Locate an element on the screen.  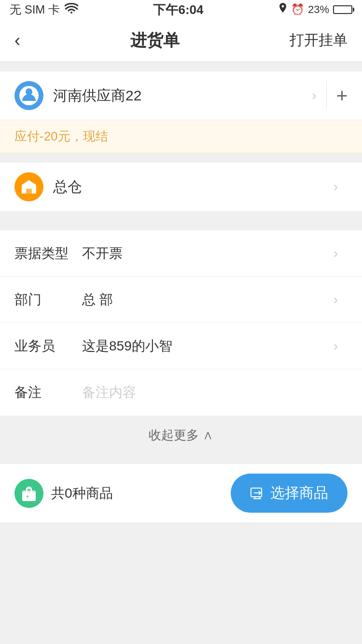
remark-row: 备注 备注内容 is located at coordinates (181, 392).